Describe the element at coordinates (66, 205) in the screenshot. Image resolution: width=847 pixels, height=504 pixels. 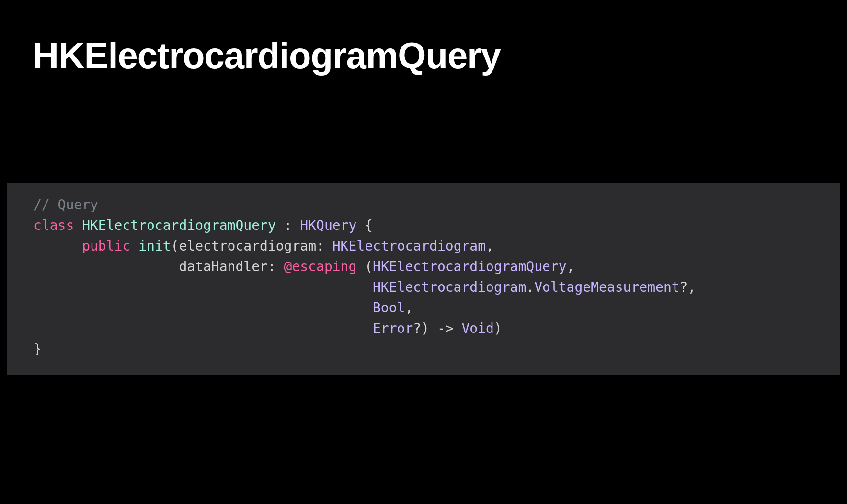
I see `code-comment: // Query` at that location.